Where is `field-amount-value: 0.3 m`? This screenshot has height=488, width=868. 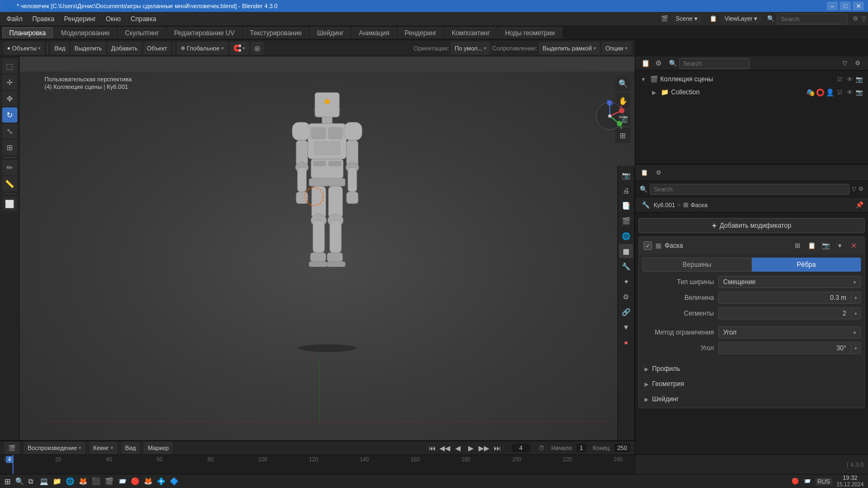
field-amount-value: 0.3 m is located at coordinates (784, 298).